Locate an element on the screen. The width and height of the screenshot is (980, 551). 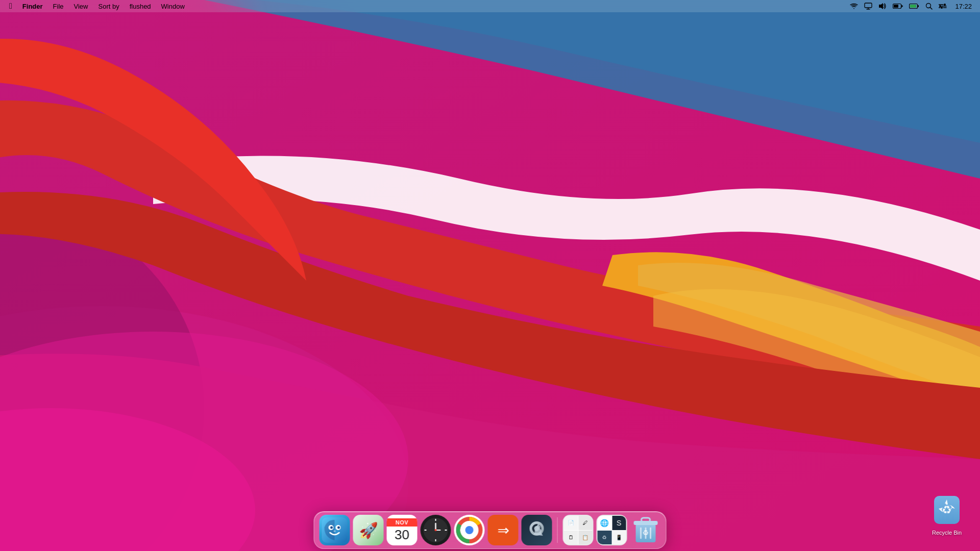
menu-window: Window is located at coordinates (173, 6).